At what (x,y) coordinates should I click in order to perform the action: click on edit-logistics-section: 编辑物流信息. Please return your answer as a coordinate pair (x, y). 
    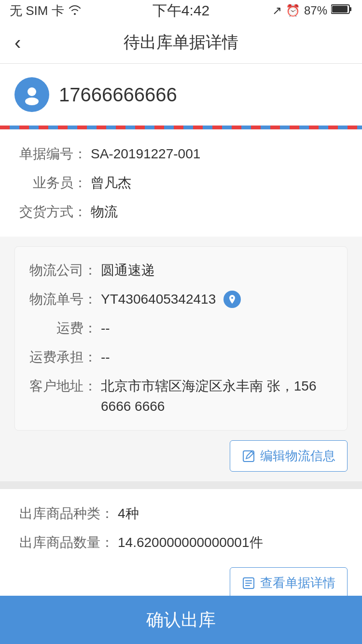
    Looking at the image, I should click on (181, 461).